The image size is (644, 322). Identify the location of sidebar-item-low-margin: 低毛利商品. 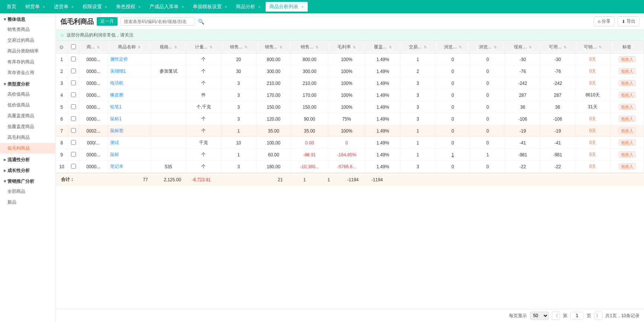
(28, 148).